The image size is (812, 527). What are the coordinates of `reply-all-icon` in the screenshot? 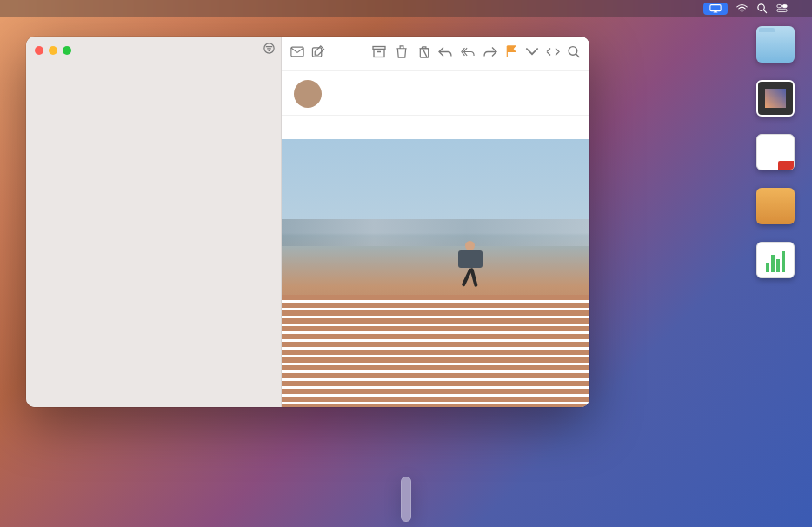 It's located at (468, 54).